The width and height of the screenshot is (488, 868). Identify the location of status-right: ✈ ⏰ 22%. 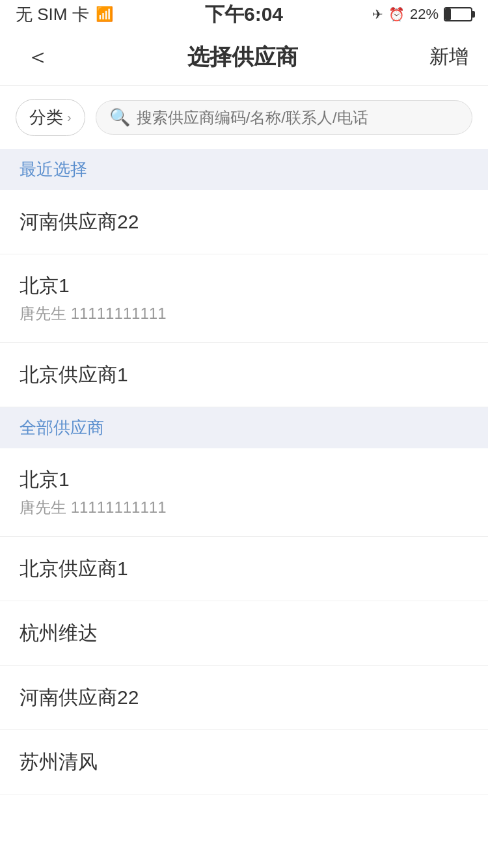
(422, 14).